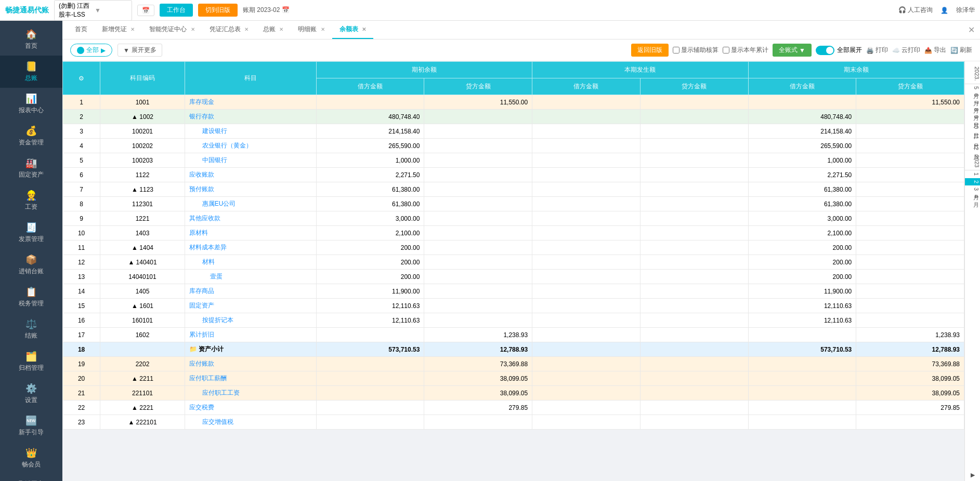 The width and height of the screenshot is (980, 481). I want to click on sidebar-item-archive: 🗂️ 归档管理, so click(31, 362).